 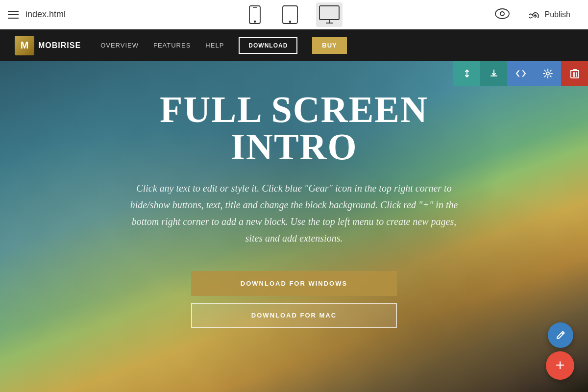 What do you see at coordinates (24, 46) in the screenshot?
I see `logo-icon` at bounding box center [24, 46].